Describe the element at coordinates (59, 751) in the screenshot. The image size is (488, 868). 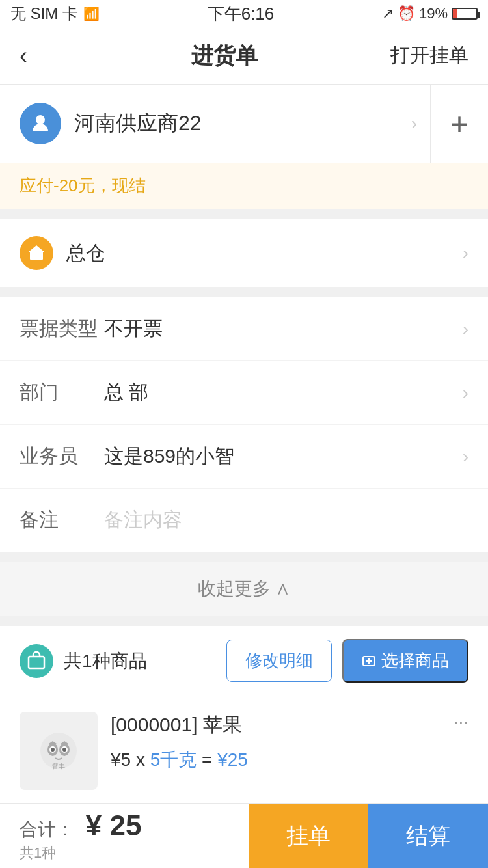
I see `product-thumbnail: 督丰` at that location.